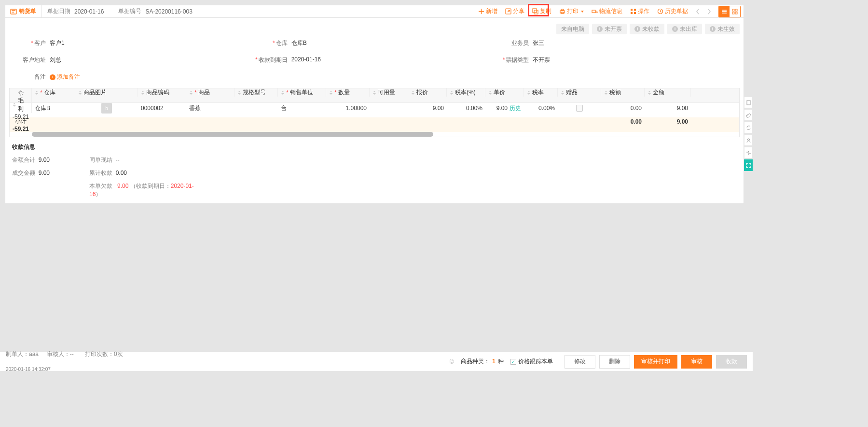 The width and height of the screenshot is (868, 427). What do you see at coordinates (53, 77) in the screenshot?
I see `plus-circle-icon: +` at bounding box center [53, 77].